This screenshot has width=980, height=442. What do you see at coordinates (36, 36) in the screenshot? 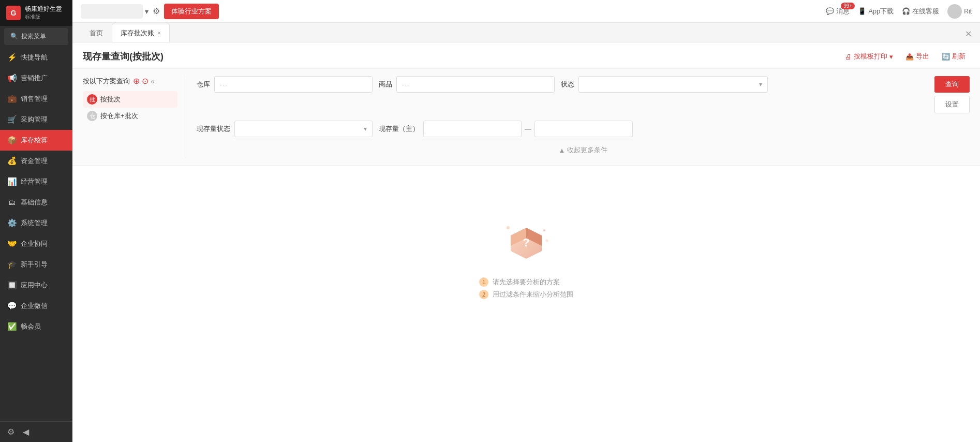
I see `search-menu-button: 🔍 搜索菜单` at bounding box center [36, 36].